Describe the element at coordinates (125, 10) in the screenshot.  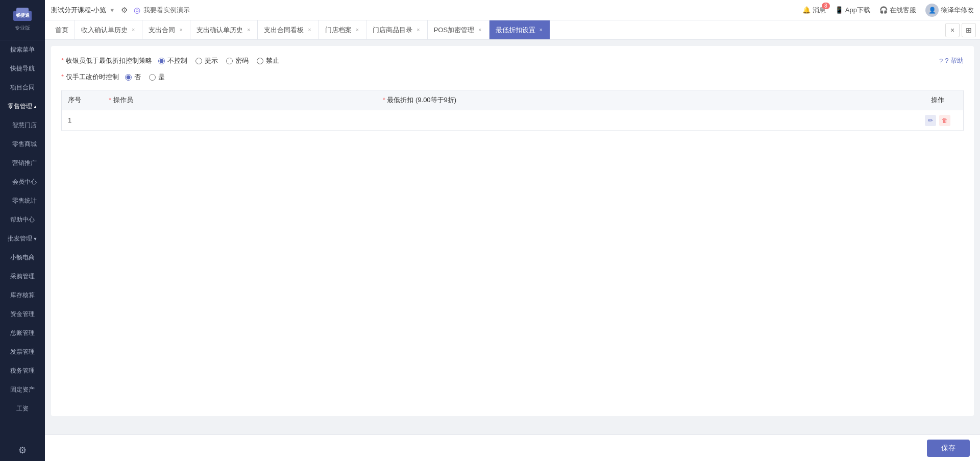
I see `topbar-gear-button: ⚙` at that location.